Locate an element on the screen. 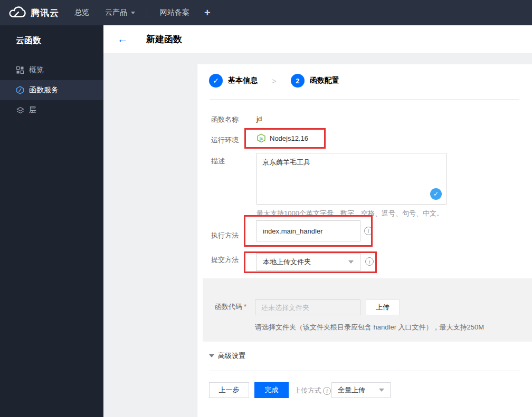 The image size is (532, 417). sidebar-menu: 概览 函数服务 层 is located at coordinates (52, 90).